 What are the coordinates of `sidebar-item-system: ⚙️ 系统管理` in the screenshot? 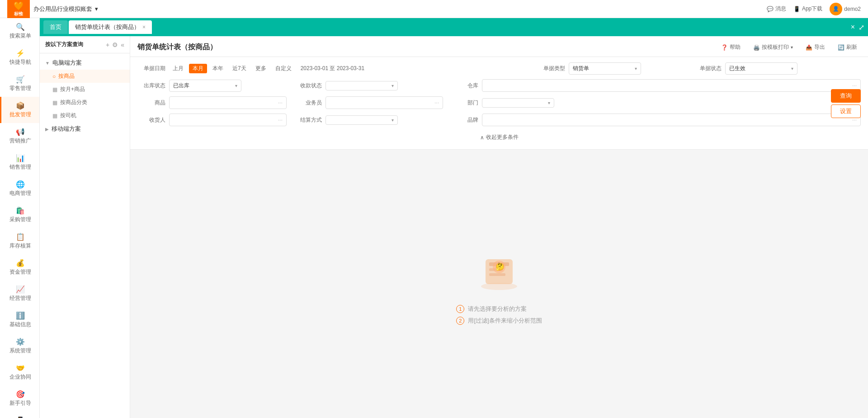 It's located at (20, 346).